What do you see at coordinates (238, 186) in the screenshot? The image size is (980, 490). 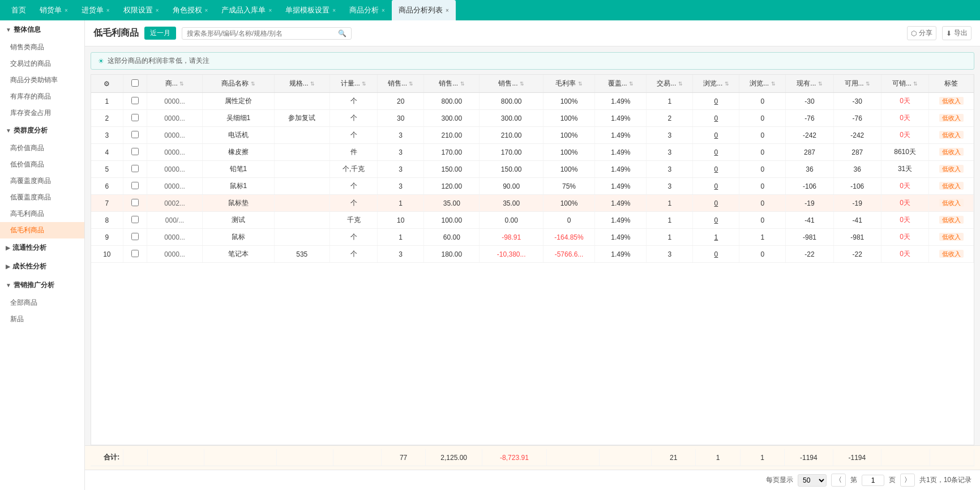 I see `cell-name: 鼠标1` at bounding box center [238, 186].